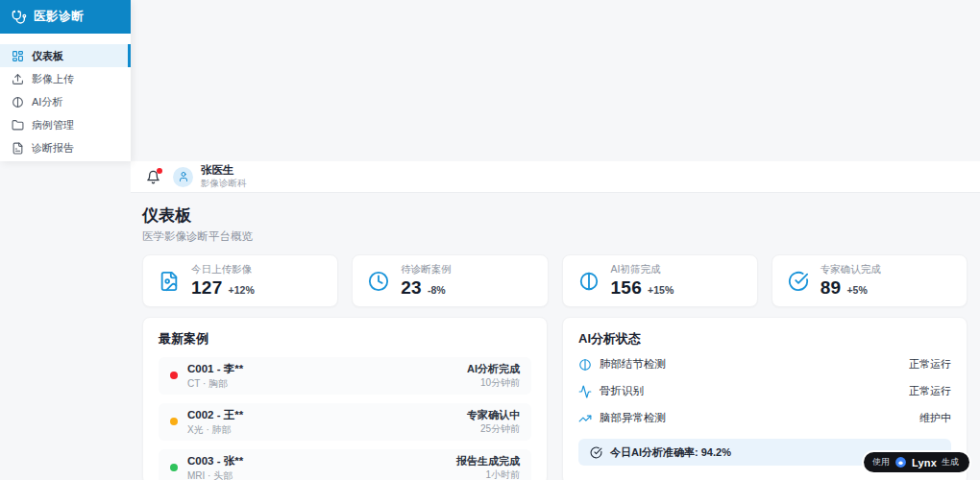  What do you see at coordinates (240, 280) in the screenshot?
I see `stat-card-uploads: 今日上传影像 127 +12%` at bounding box center [240, 280].